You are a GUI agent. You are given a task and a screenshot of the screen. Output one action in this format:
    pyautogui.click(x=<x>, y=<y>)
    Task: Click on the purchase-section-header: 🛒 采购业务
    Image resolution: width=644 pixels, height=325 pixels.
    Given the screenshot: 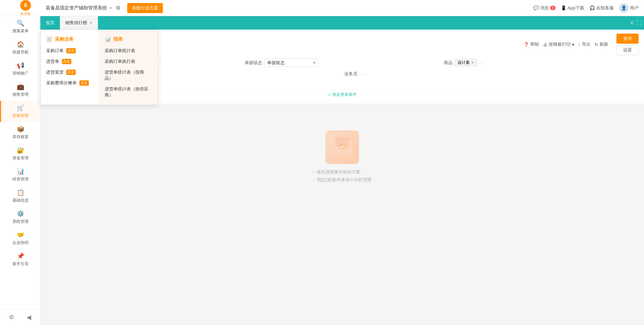 What is the action you would take?
    pyautogui.click(x=70, y=40)
    